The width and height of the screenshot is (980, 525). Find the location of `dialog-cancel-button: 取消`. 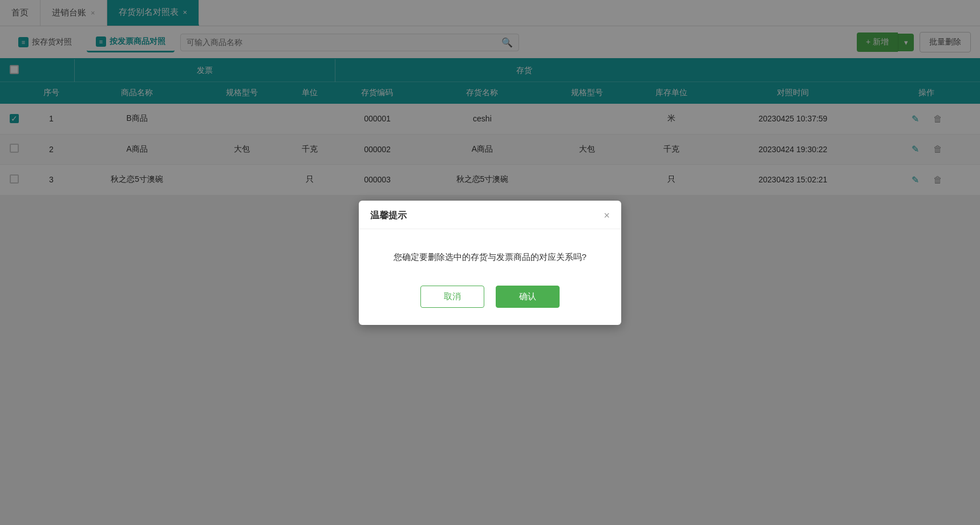

dialog-cancel-button: 取消 is located at coordinates (452, 296).